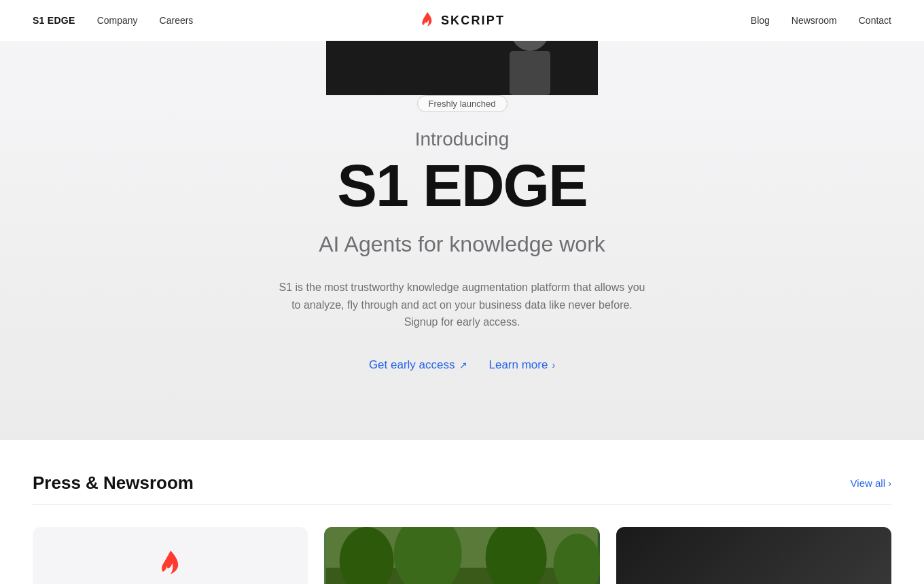 The width and height of the screenshot is (924, 584). I want to click on hero-product-title: S1 EDGE, so click(462, 186).